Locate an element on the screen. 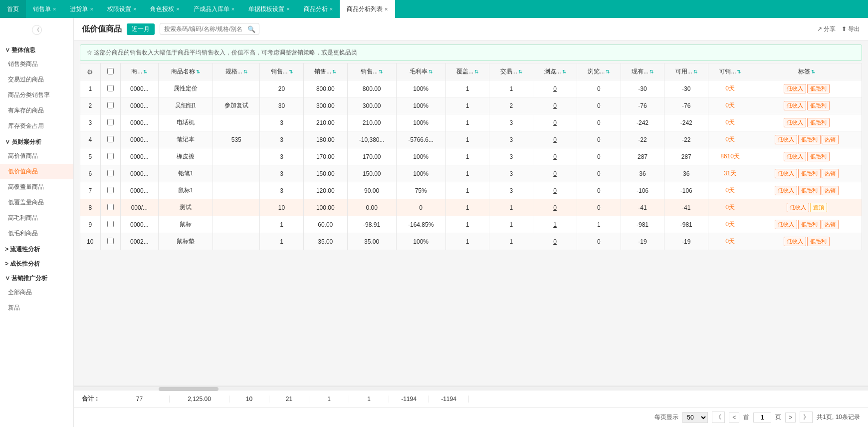  nav-close-analysis-list: × is located at coordinates (386, 9).